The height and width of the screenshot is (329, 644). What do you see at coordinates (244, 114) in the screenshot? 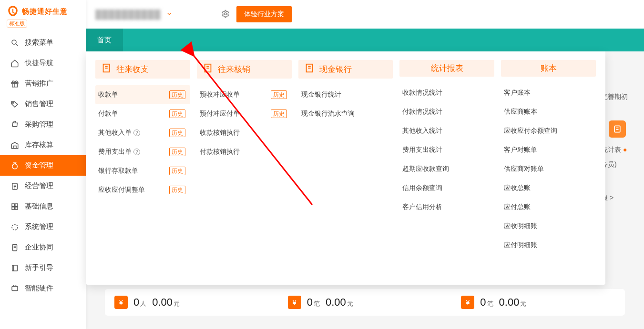
I see `menu-item-prepay-offset: 预付冲应付单历史` at bounding box center [244, 114].